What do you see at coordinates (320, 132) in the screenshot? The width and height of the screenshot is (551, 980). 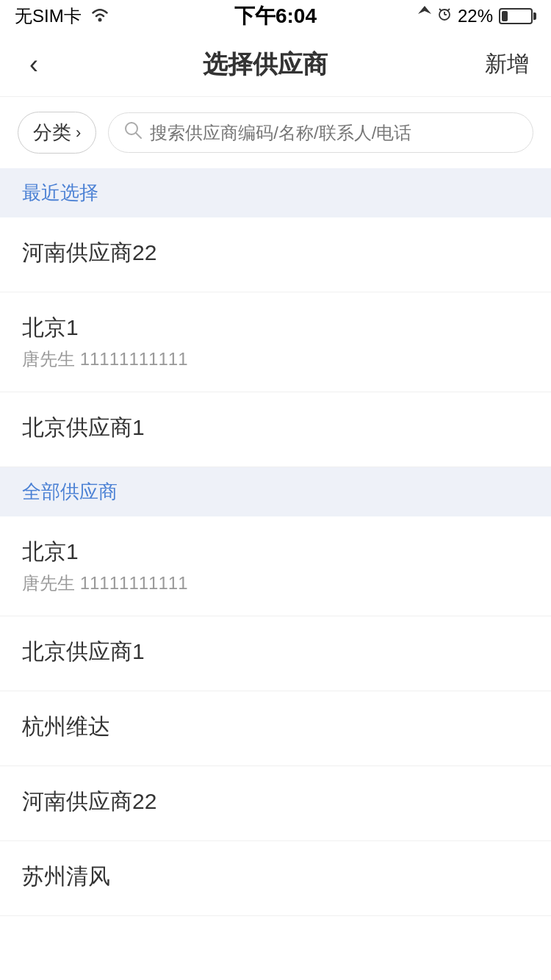 I see `search-box` at bounding box center [320, 132].